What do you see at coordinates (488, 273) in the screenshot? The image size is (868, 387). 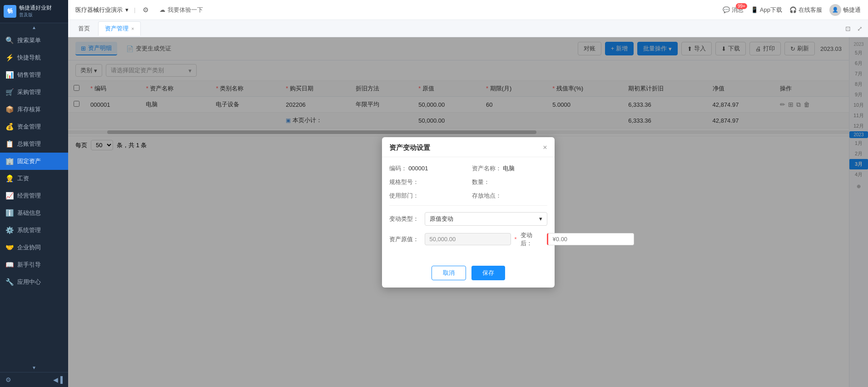 I see `save-label: 保存` at bounding box center [488, 273].